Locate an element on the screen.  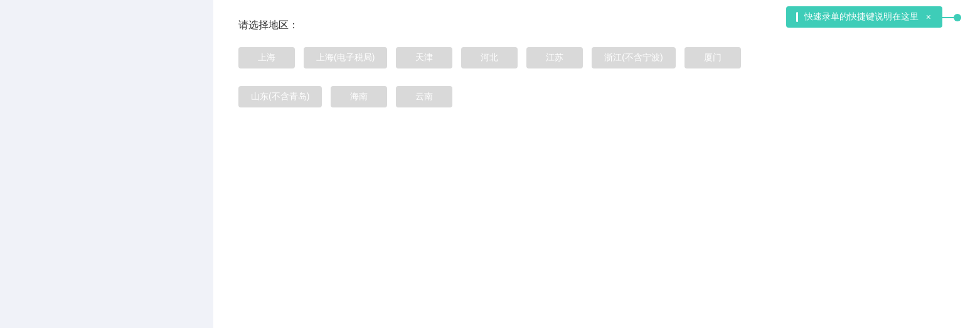
region-buttons-container: 上海 上海(电子税局) 天津 河北 江苏 浙江(不含宁波) 厦门 山东(不含青岛… is located at coordinates (597, 77).